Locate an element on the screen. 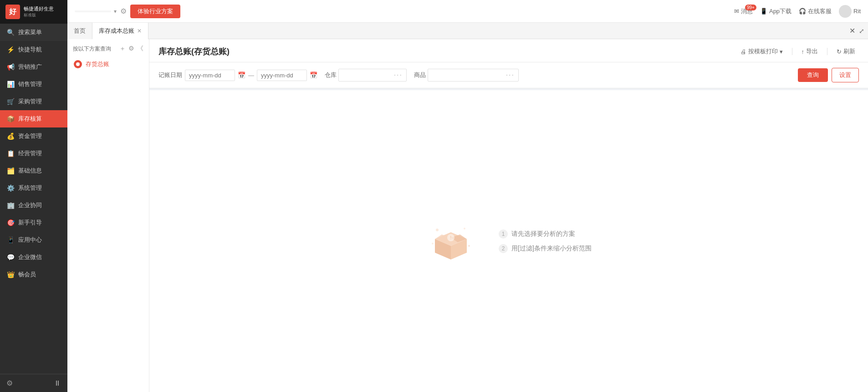  search-menu-item: 🔍 搜索菜单 is located at coordinates (34, 32).